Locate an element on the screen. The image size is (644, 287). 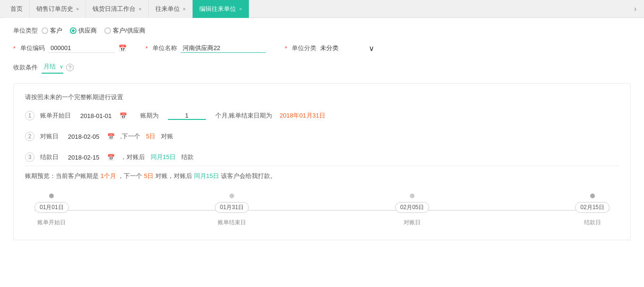
radio-both-circle is located at coordinates (108, 31).